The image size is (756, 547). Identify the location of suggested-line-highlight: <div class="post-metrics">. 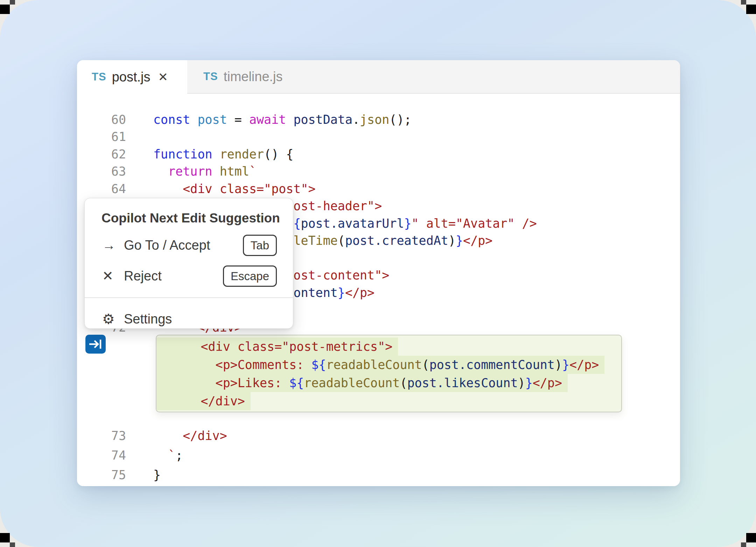
(277, 347).